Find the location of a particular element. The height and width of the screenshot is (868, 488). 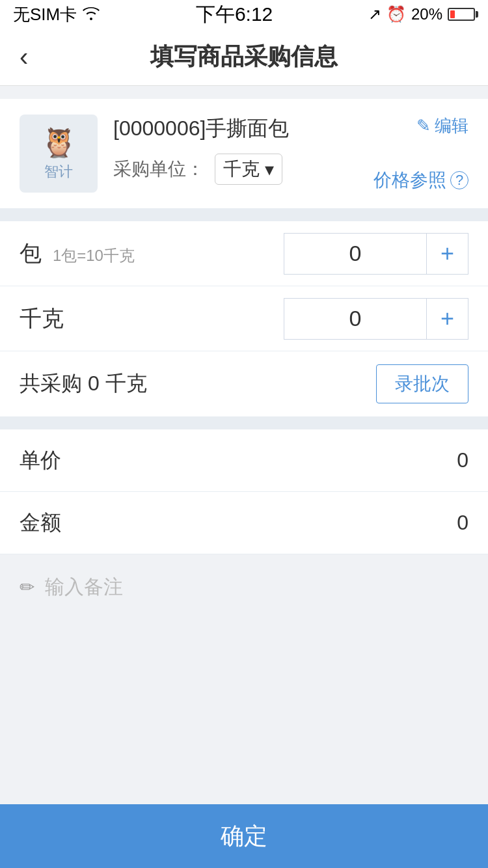

status-bar: 无SIM卡 下午6:12 ↗ ⏰ 20% is located at coordinates (244, 14).